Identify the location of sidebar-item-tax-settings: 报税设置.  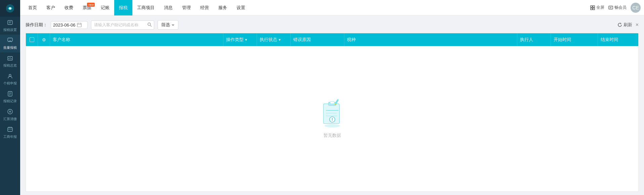
(10, 26).